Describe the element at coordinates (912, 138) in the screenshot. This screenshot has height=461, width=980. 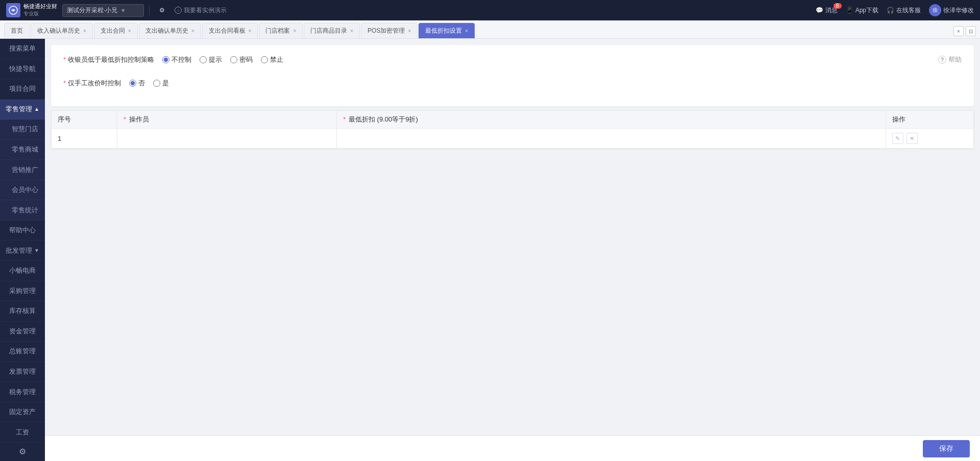
I see `delete-row-btn: ✕` at that location.